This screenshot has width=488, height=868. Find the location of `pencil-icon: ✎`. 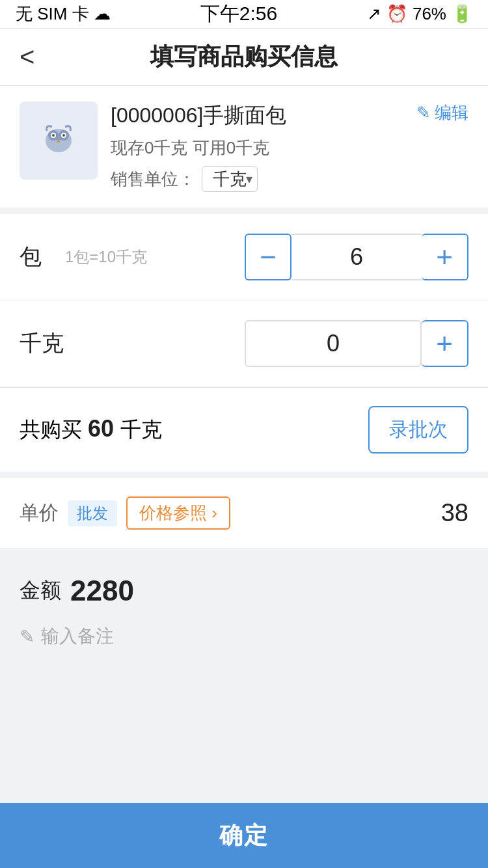

pencil-icon: ✎ is located at coordinates (27, 636).